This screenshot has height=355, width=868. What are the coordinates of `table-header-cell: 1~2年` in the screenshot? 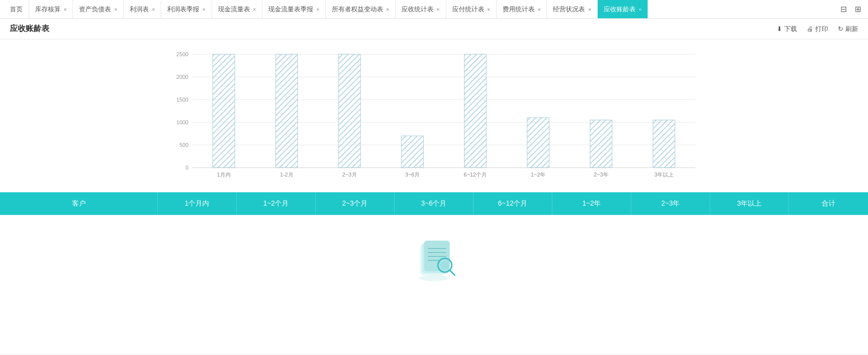 It's located at (592, 204).